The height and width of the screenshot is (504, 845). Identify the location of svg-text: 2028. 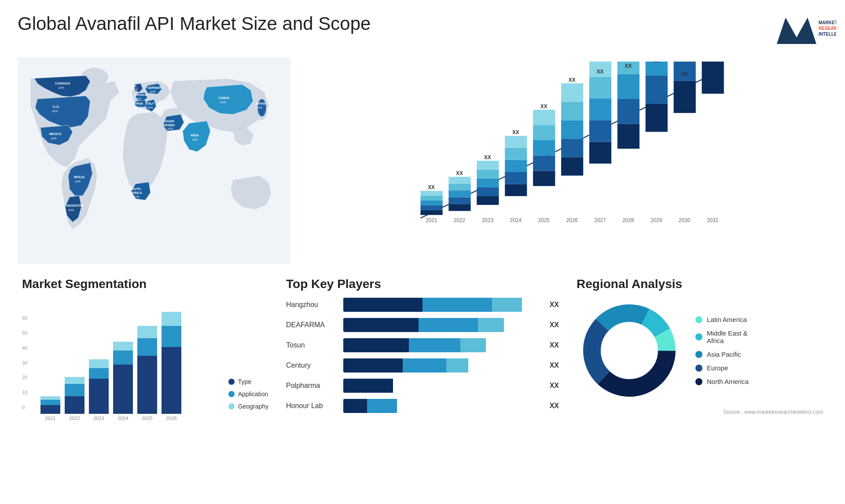
(628, 220).